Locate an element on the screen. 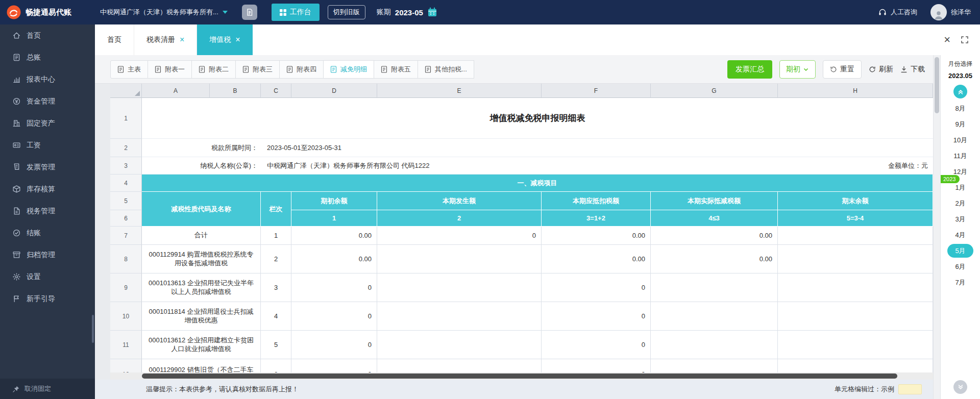 The image size is (980, 399). cell-name: 合计 is located at coordinates (201, 236).